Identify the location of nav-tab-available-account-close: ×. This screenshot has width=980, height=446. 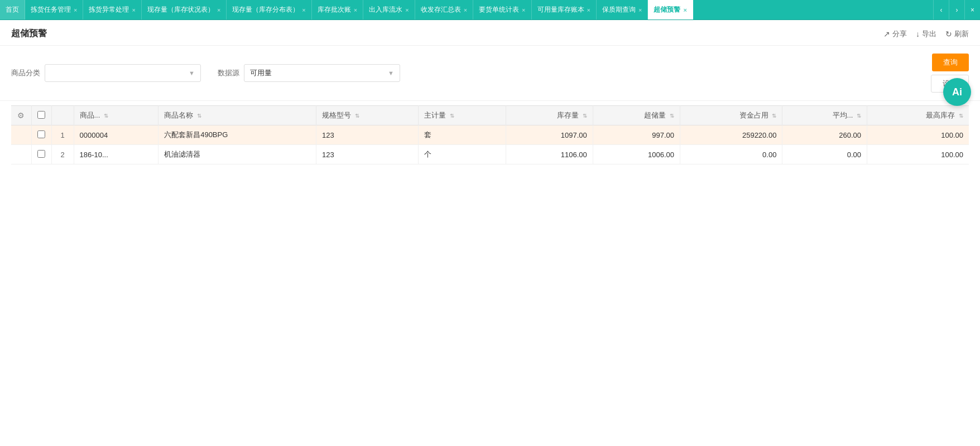
(589, 10).